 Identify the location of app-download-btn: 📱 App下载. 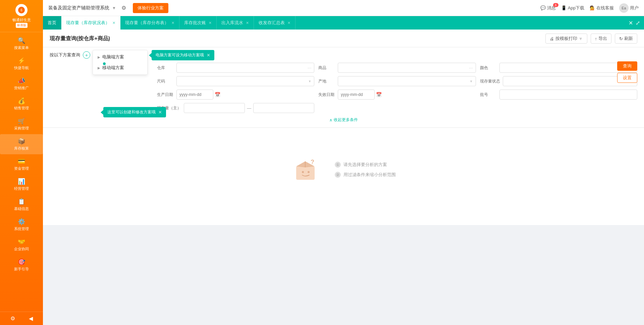
(573, 8).